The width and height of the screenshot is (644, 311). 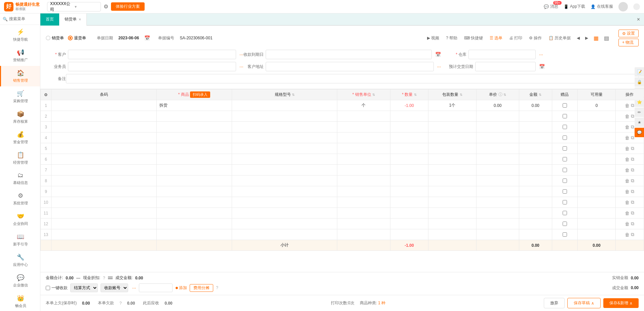 What do you see at coordinates (20, 199) in the screenshot?
I see `sidebar-item-system: ⚙ 系统管理` at bounding box center [20, 199].